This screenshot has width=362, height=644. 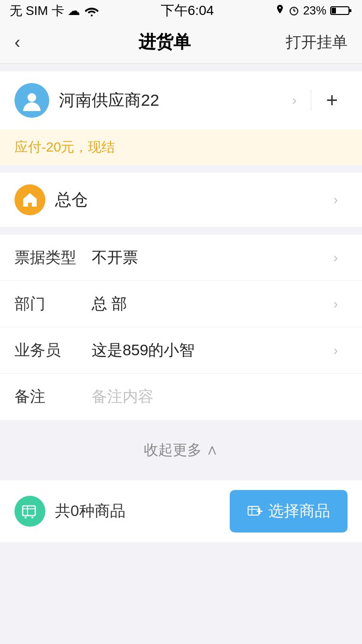 I want to click on remark-value: 备注内容, so click(x=215, y=397).